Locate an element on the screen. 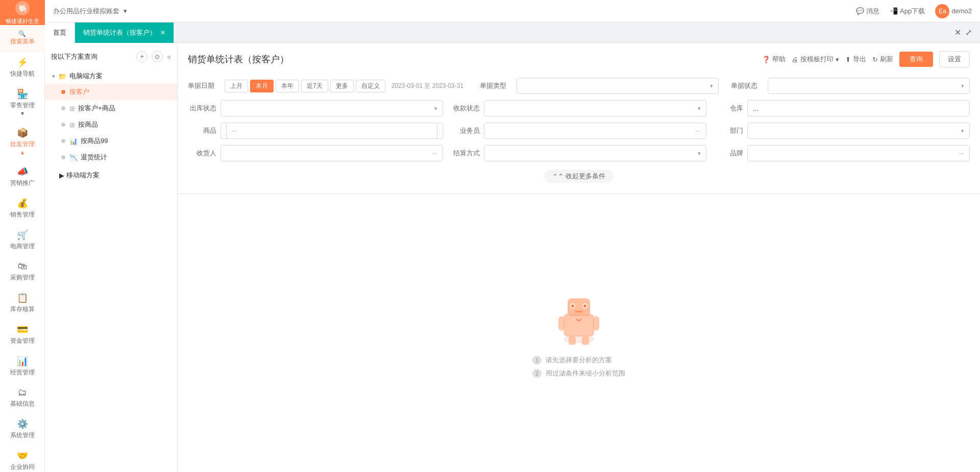  search-icon: 🔍 is located at coordinates (22, 34).